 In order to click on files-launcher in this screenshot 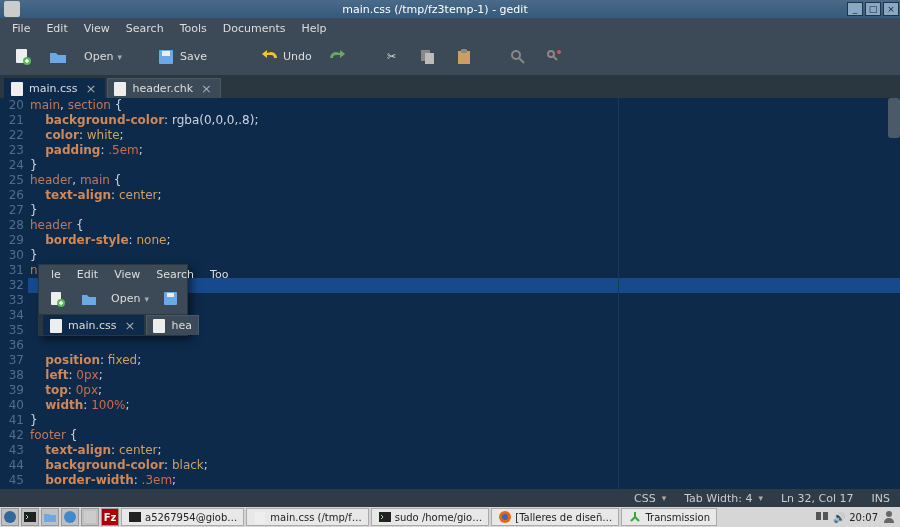, I will do `click(50, 517)`.